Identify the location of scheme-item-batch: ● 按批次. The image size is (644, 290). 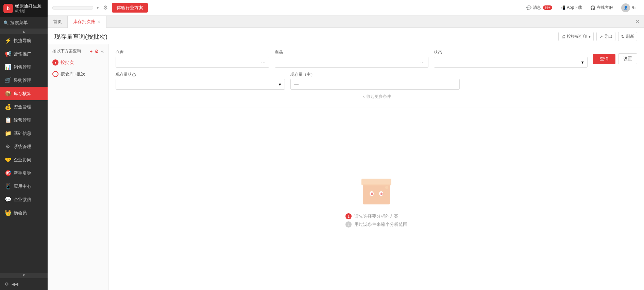
(78, 62).